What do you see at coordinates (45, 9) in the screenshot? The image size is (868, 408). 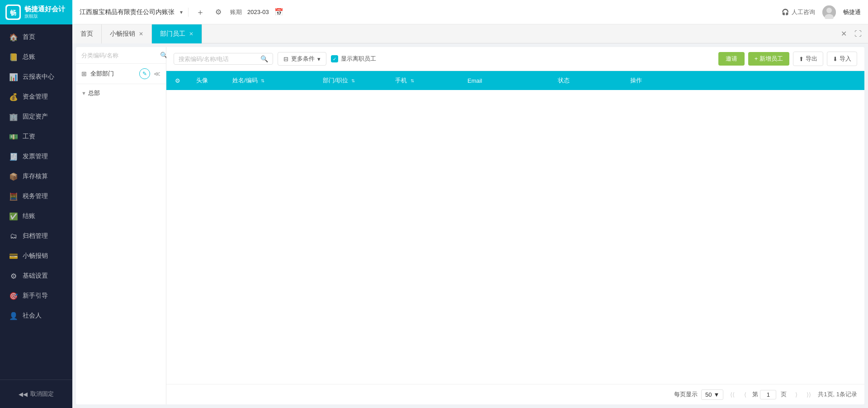 I see `logo-title: 畅捷通好会计` at bounding box center [45, 9].